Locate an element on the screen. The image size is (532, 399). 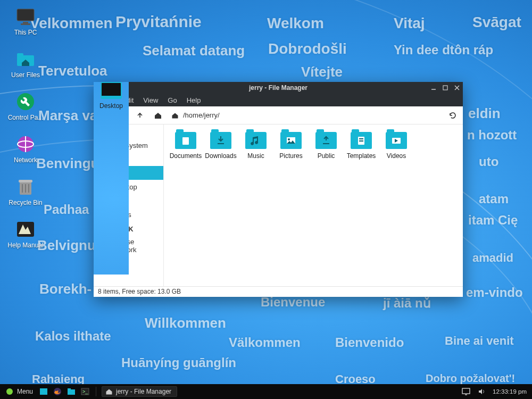
tray-volume-icon is located at coordinates (482, 392).